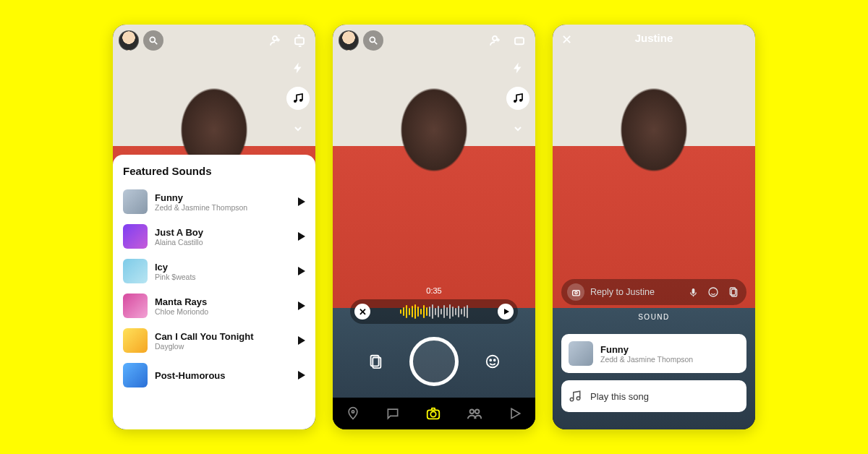  Describe the element at coordinates (223, 242) in the screenshot. I see `sound-artist: Alaina Castillo` at that location.